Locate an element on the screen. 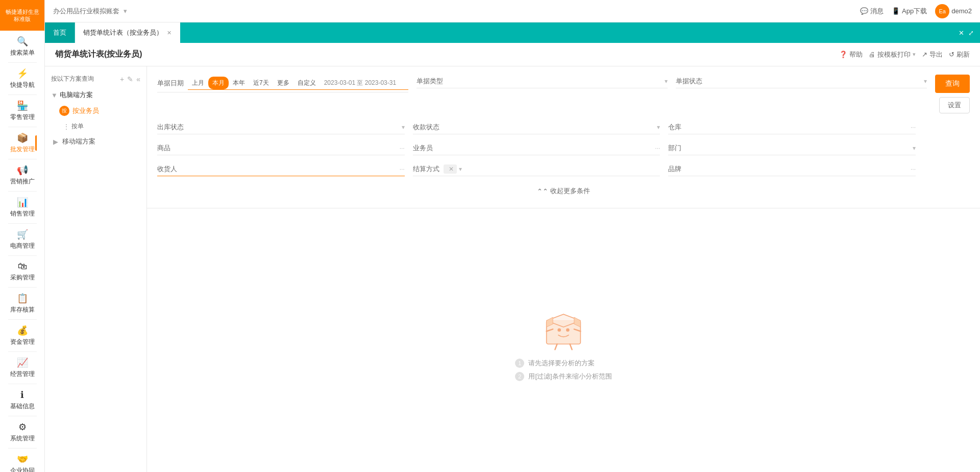 The width and height of the screenshot is (980, 472). settlement-dropdown-icon: ▾ is located at coordinates (460, 169).